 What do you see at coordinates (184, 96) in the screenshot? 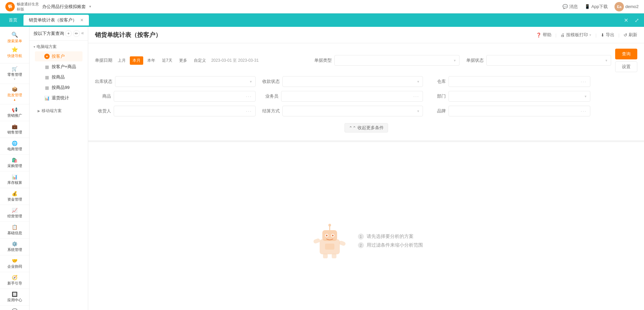
I see `goods-control: ···` at bounding box center [184, 96].